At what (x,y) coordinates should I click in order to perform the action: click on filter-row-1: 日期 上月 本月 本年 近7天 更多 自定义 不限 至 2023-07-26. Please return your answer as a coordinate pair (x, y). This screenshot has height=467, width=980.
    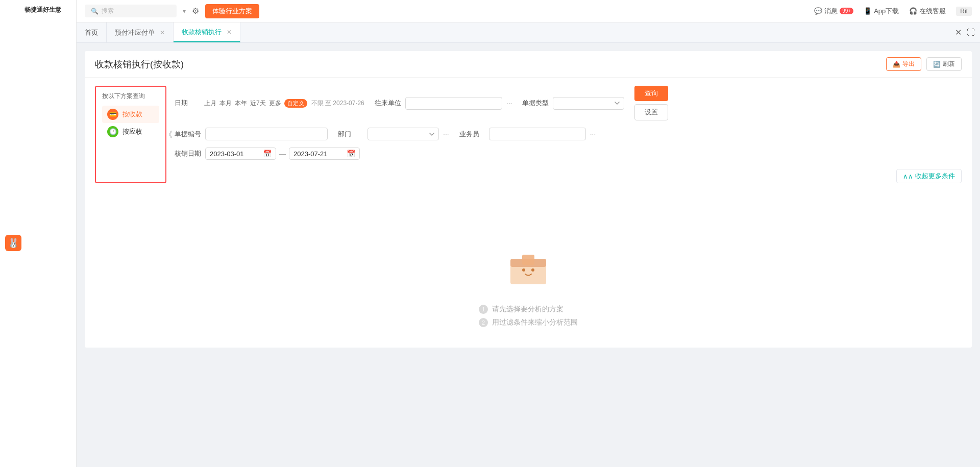
    Looking at the image, I should click on (568, 103).